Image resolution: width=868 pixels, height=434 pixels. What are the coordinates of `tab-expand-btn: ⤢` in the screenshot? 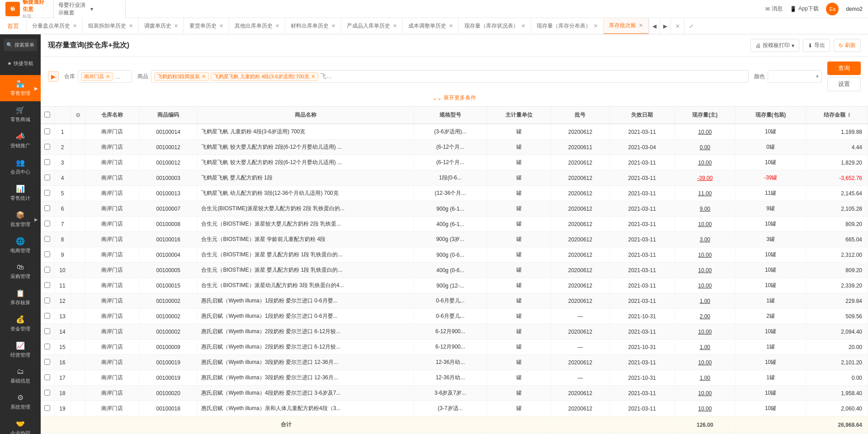 It's located at (691, 26).